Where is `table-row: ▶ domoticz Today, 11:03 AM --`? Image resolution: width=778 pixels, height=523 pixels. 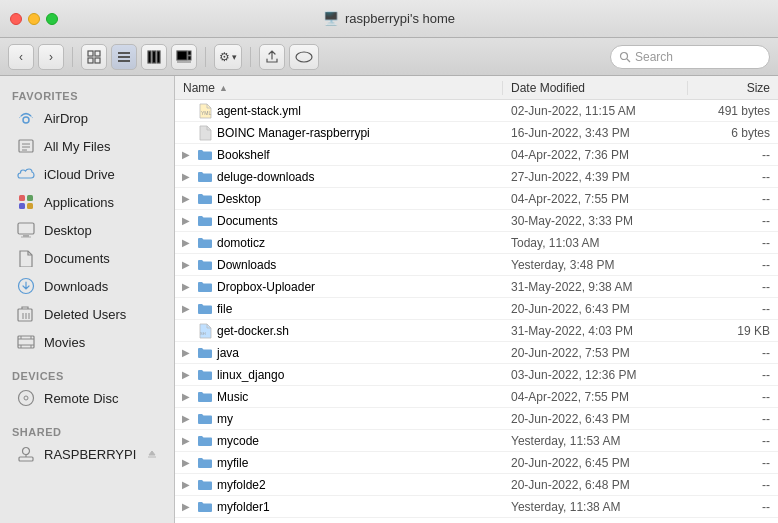
table-row: ▶ domoticz Today, 11:03 AM -- is located at coordinates (476, 243).